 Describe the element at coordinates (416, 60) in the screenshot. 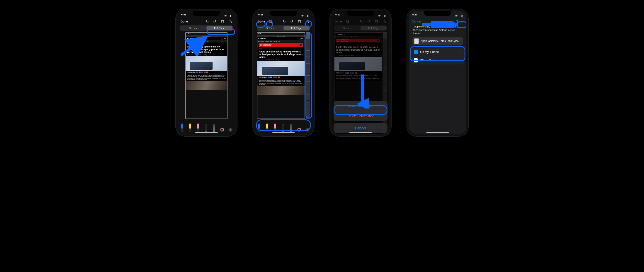

I see `cloud-icon: ☁` at that location.